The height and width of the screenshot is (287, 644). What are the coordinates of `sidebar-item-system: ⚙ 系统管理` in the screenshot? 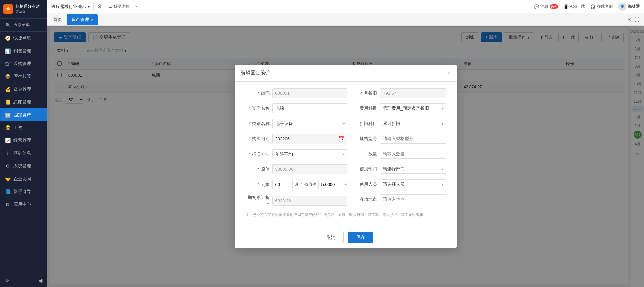 It's located at (24, 166).